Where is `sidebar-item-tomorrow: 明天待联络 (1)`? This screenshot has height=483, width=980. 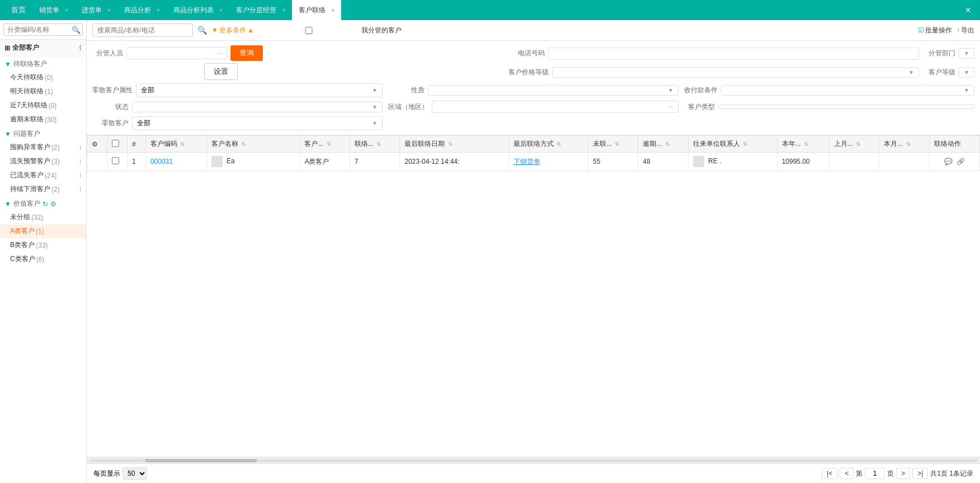
sidebar-item-tomorrow: 明天待联络 (1) is located at coordinates (43, 92).